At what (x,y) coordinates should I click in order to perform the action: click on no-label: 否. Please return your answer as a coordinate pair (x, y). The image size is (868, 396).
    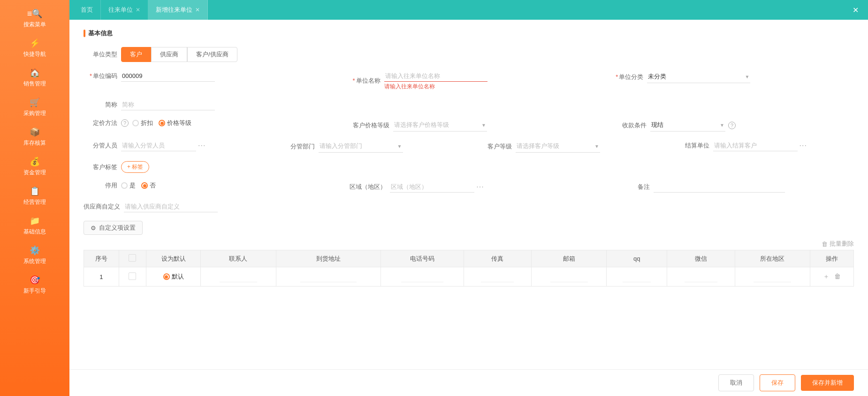
    Looking at the image, I should click on (153, 186).